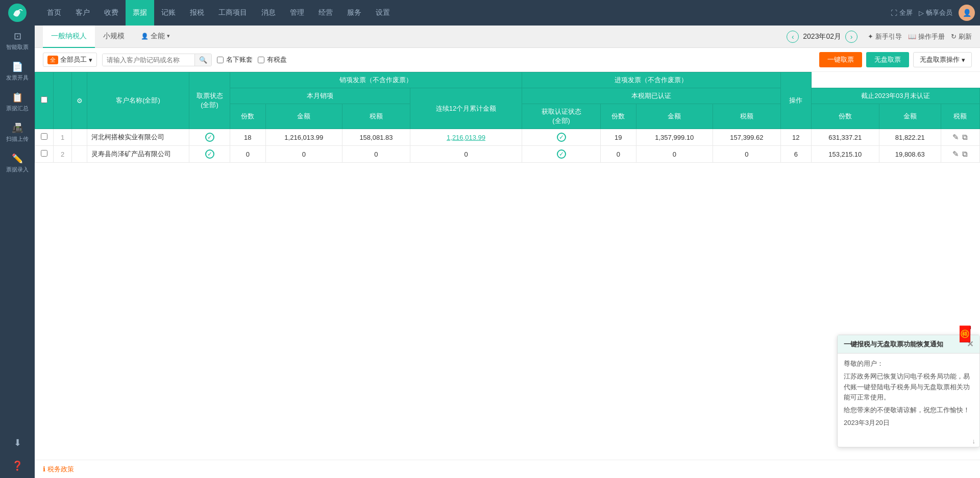 The height and width of the screenshot is (478, 980). I want to click on tab-bar: 一般纳税人 小规模 👤 全能 ▾ ‹ 2023年02月 › ✦ 新手引导, so click(507, 37).